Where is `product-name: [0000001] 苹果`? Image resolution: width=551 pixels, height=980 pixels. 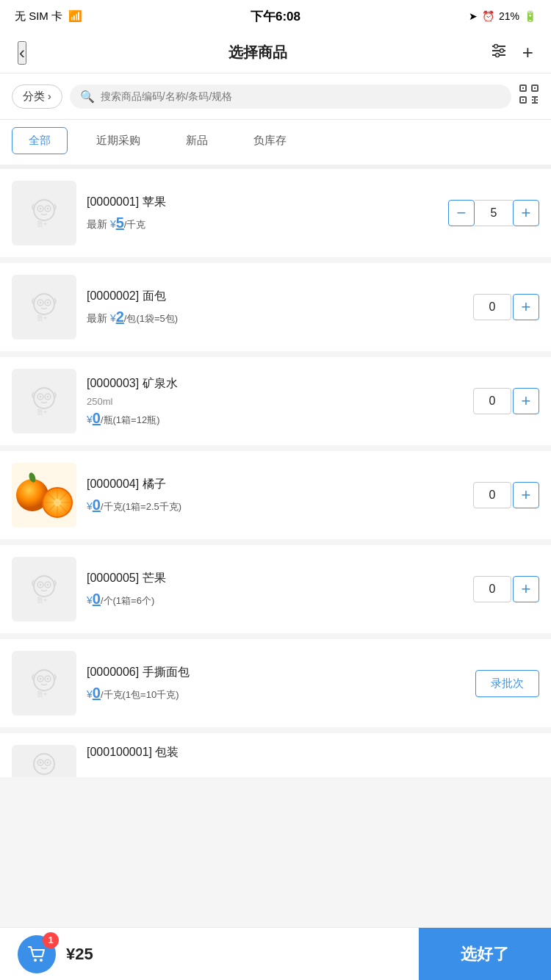
product-name: [0000001] 苹果 is located at coordinates (262, 203).